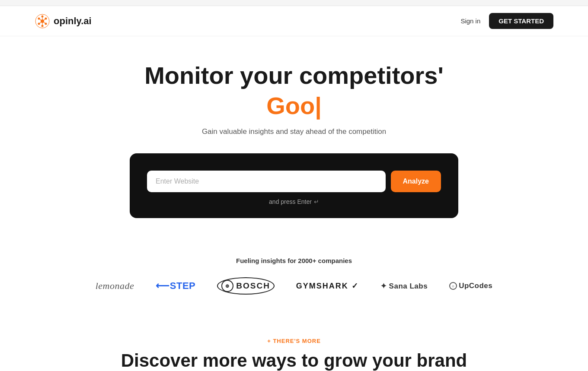 This screenshot has width=588, height=371. What do you see at coordinates (470, 21) in the screenshot?
I see `sign-in-button: Sign in` at bounding box center [470, 21].